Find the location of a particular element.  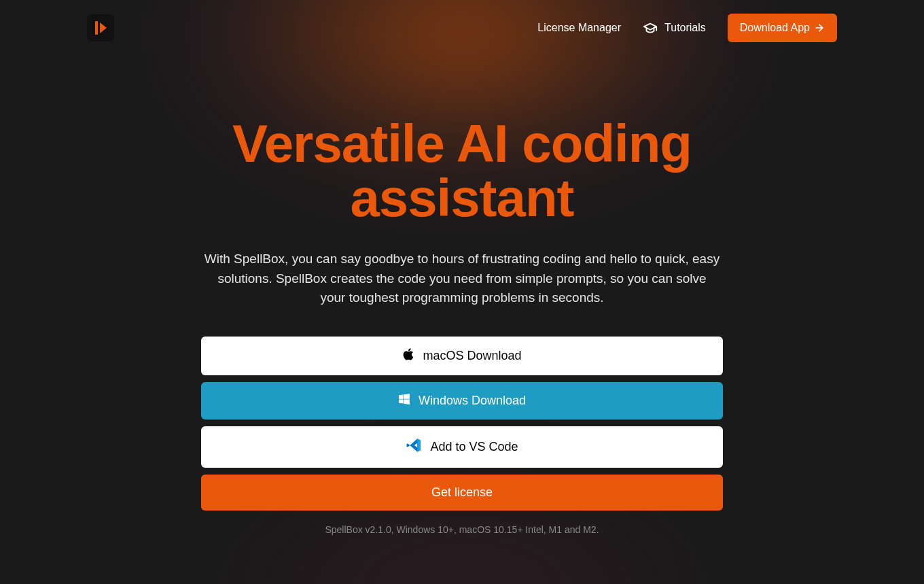

nav-license-manager: License Manager is located at coordinates (579, 28).